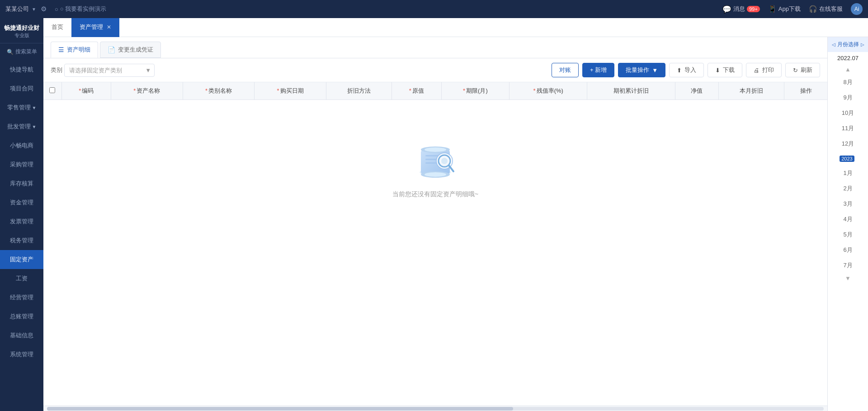 The image size is (868, 411). What do you see at coordinates (130, 50) in the screenshot?
I see `sub-tab-change-voucher: 📄 变更生成凭证` at bounding box center [130, 50].